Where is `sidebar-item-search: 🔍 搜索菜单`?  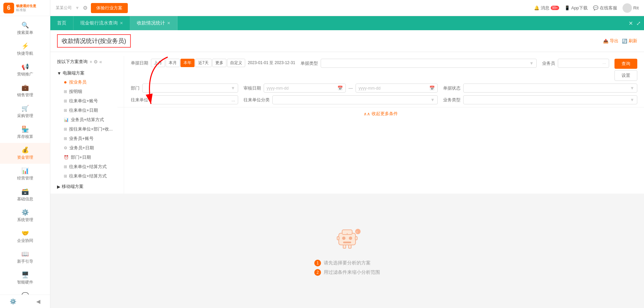 sidebar-item-search: 🔍 搜索菜单 is located at coordinates (25, 29).